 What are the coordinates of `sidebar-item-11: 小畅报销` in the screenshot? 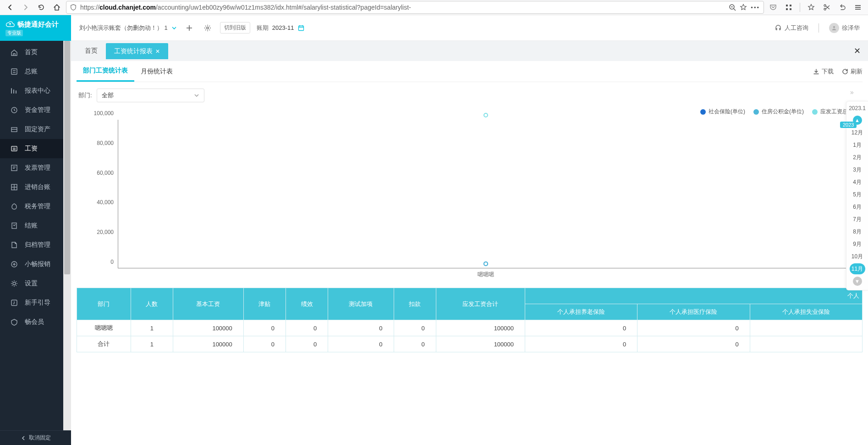 It's located at (36, 264).